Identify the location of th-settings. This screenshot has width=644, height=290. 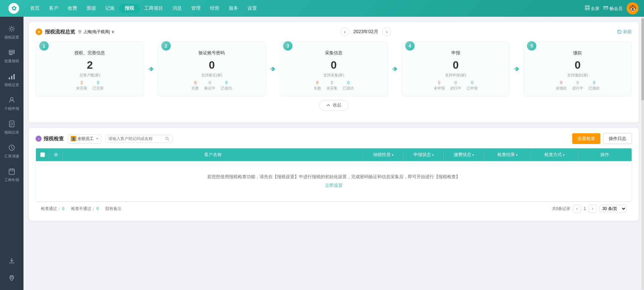
(56, 155).